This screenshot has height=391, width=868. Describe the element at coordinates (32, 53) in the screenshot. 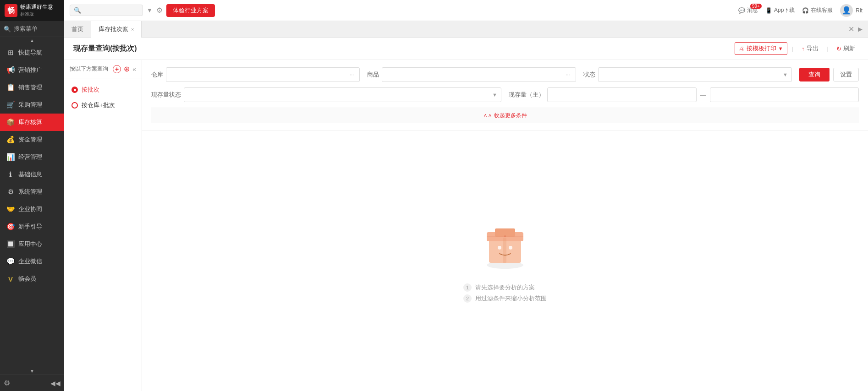

I see `sidebar-item-shortcuts: ⊞ 快捷导航` at that location.